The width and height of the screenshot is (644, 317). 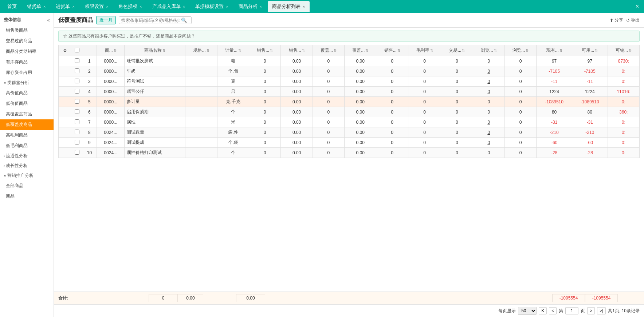 I want to click on col-header-coverage2: 覆盖...⇅, so click(x=361, y=51).